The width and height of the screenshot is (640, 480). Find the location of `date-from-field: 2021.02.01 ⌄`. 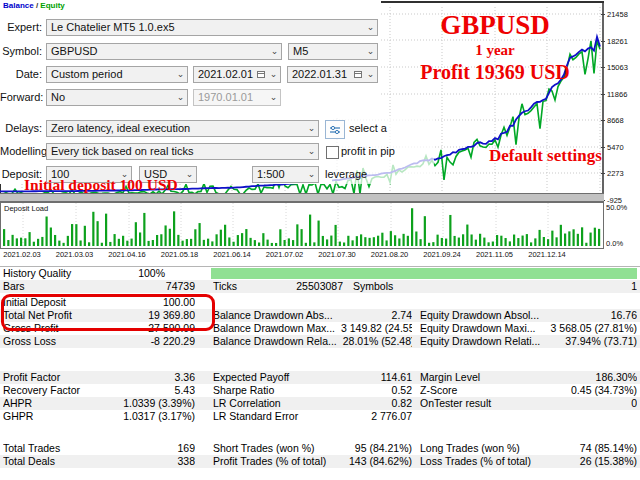

date-from-field: 2021.02.01 ⌄ is located at coordinates (237, 74).